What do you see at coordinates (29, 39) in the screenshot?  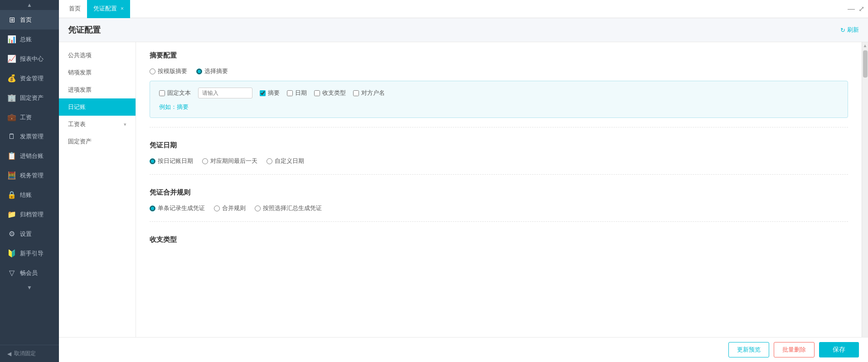 I see `sidebar-item-ledger: 📊 总账` at bounding box center [29, 39].